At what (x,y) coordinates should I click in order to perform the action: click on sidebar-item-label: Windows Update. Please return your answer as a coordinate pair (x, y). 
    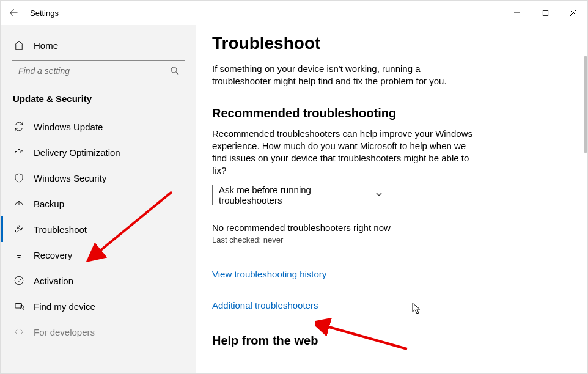
    Looking at the image, I should click on (68, 127).